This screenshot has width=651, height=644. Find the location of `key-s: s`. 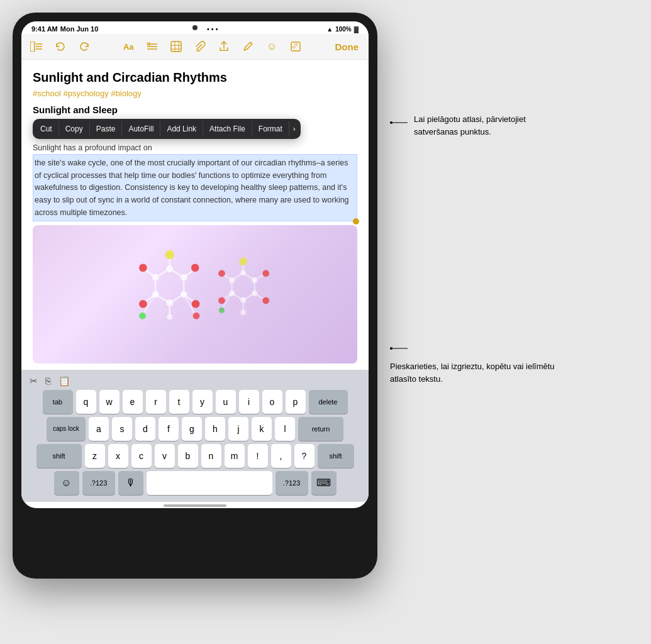

key-s: s is located at coordinates (122, 429).